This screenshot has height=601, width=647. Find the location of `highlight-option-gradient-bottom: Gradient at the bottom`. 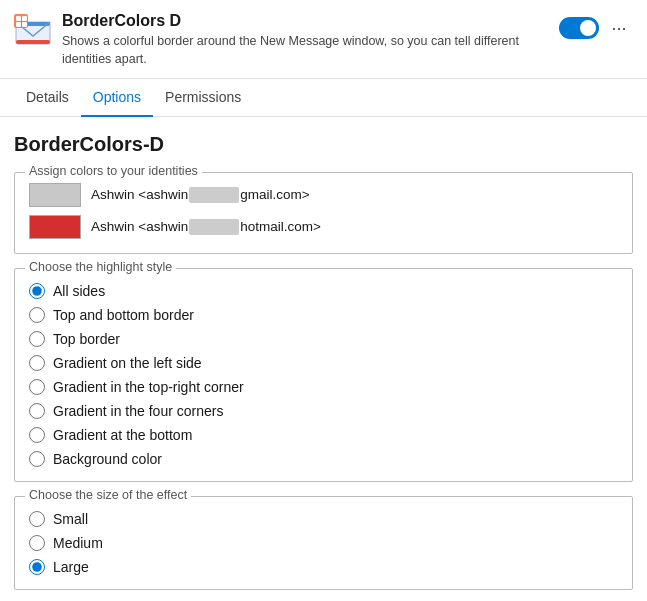

highlight-option-gradient-bottom: Gradient at the bottom is located at coordinates (324, 435).